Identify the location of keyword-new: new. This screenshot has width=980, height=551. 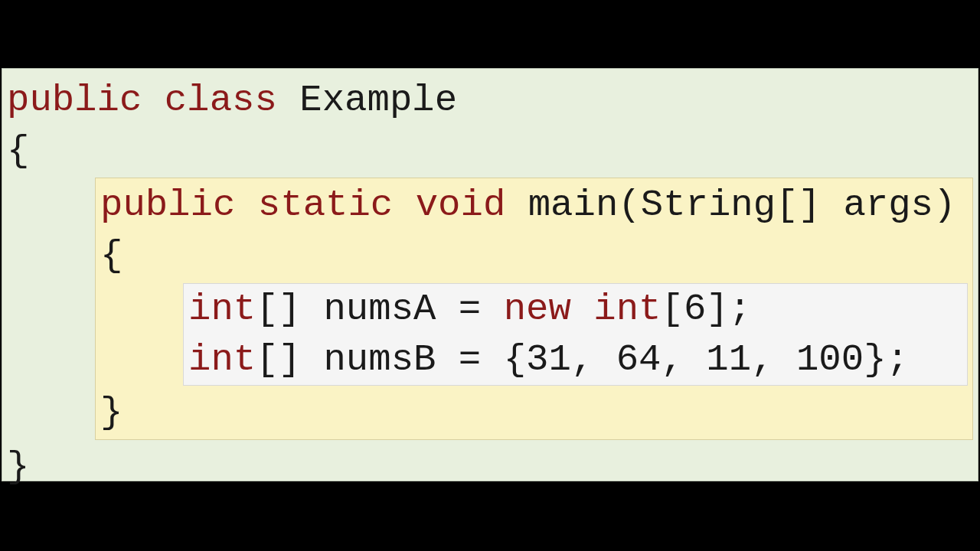
(537, 309).